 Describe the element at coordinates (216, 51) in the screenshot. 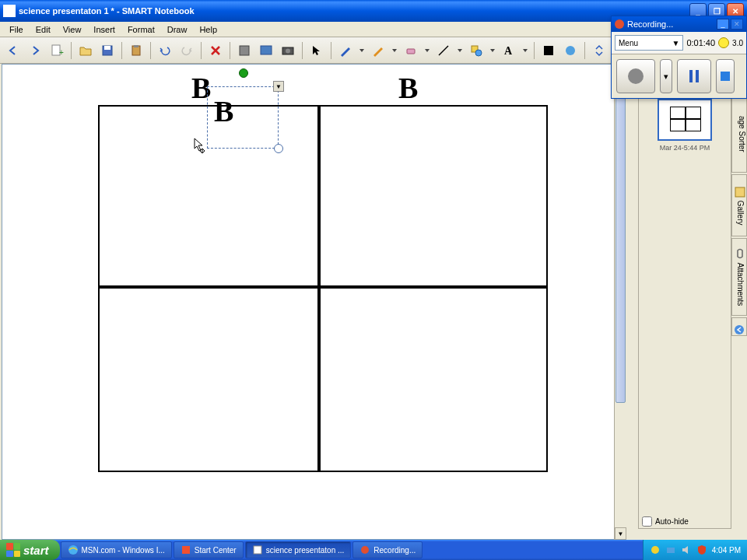

I see `delete-button` at that location.